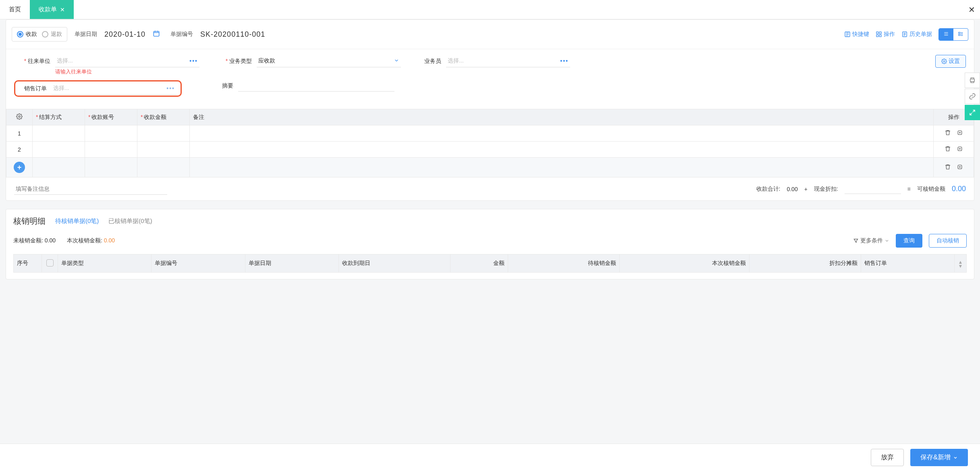 The width and height of the screenshot is (980, 471). Describe the element at coordinates (490, 189) in the screenshot. I see `summary-row: 收款合计: 0.00 + 现金折扣: = 可核销金额 0.00` at that location.